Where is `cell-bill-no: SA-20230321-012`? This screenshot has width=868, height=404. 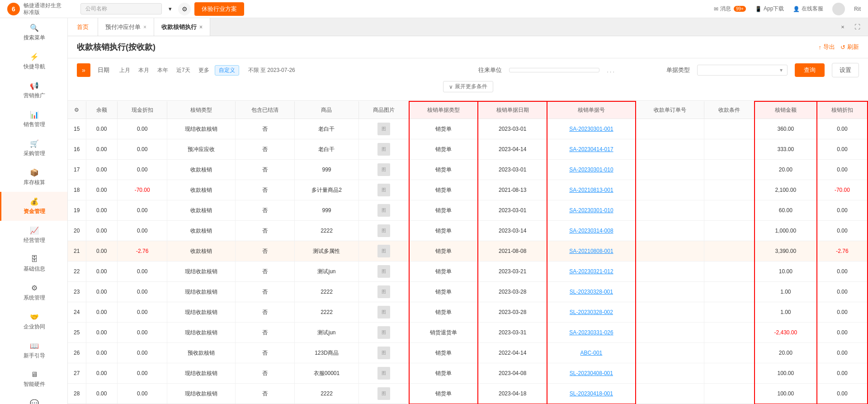
cell-bill-no: SA-20230321-012 is located at coordinates (591, 271).